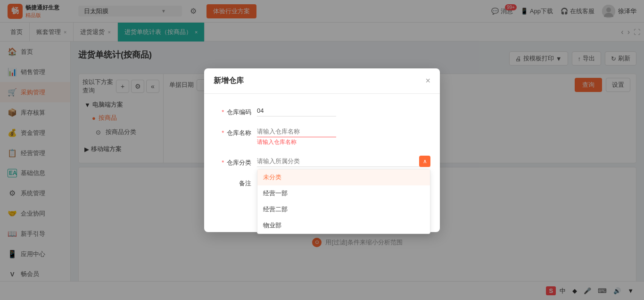  I want to click on dialog-close-button: ×, so click(428, 81).